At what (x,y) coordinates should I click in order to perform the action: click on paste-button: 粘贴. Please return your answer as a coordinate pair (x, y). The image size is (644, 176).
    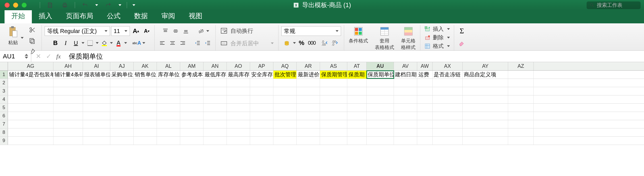
    Looking at the image, I should click on (13, 36).